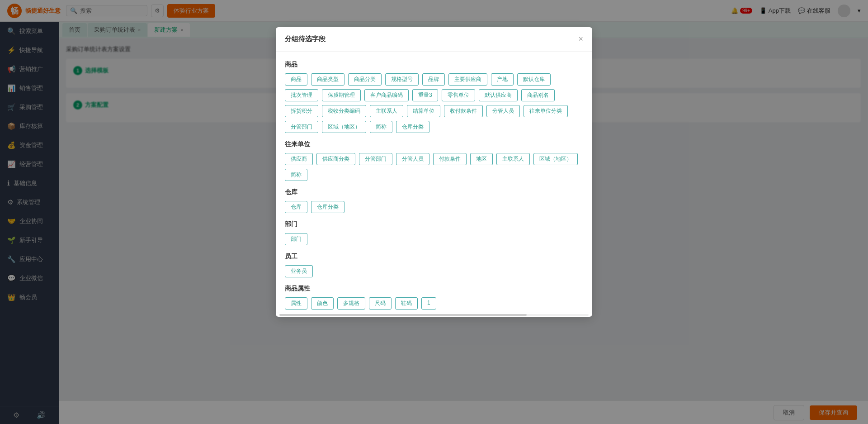  What do you see at coordinates (328, 80) in the screenshot?
I see `field-chip-商品类型: 商品类型` at bounding box center [328, 80].